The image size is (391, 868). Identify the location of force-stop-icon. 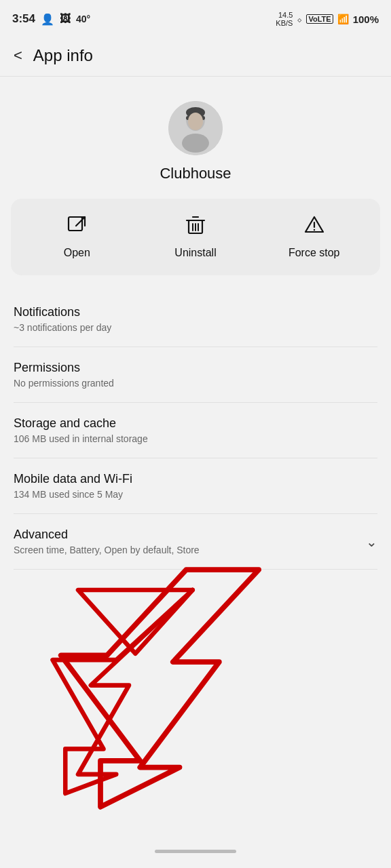
(314, 228).